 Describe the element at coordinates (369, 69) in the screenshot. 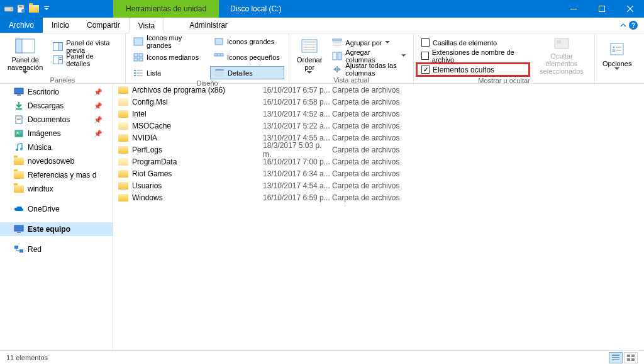

I see `size-all-columns-button: Ajustar todas las columnas` at that location.